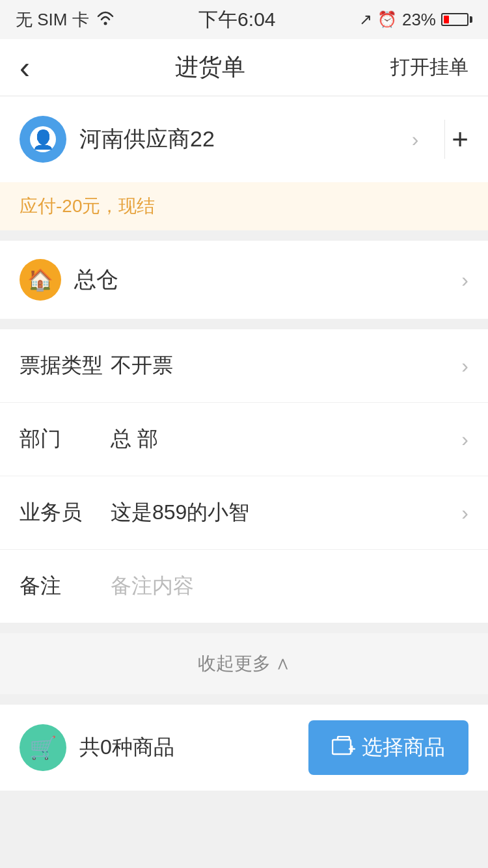  Describe the element at coordinates (65, 366) in the screenshot. I see `invoice-type-label: 票据类型` at that location.